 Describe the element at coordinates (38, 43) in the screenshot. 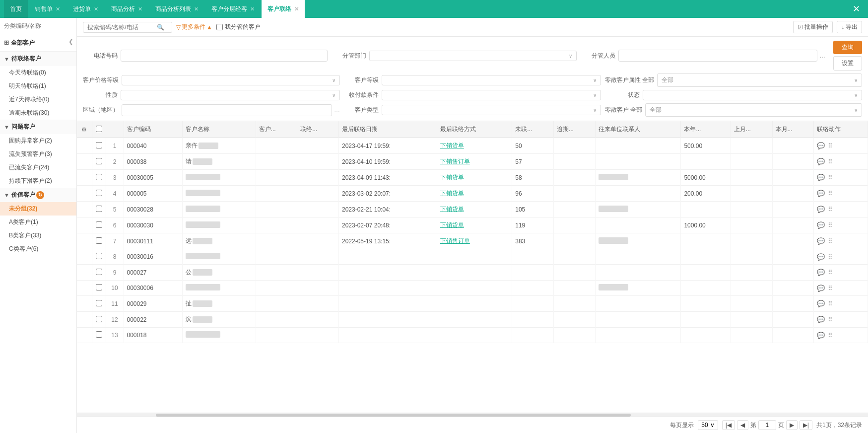

I see `all-customers-header: ⊞ 全部客户 《` at that location.